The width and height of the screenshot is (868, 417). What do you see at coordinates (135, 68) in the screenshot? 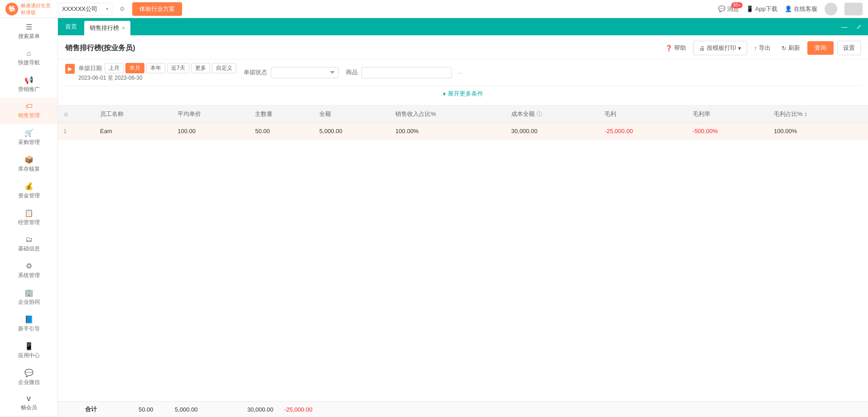
I see `this-month-btn: 本月` at bounding box center [135, 68].